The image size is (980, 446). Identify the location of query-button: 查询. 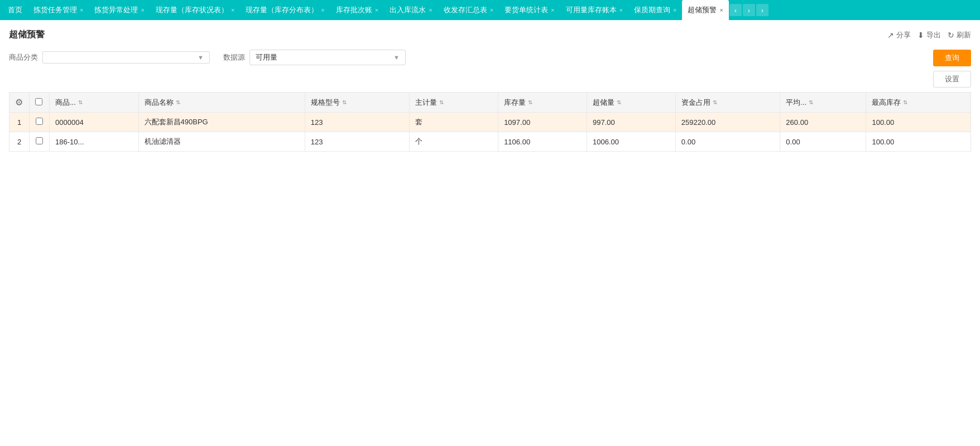
(952, 58).